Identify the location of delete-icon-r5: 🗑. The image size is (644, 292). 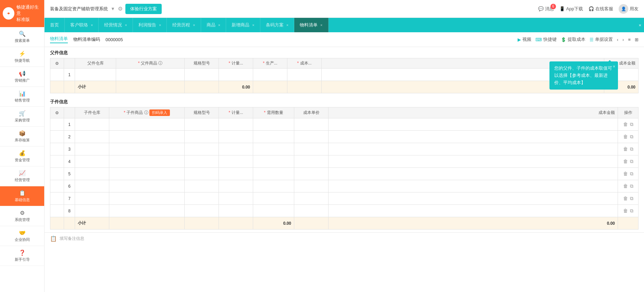
(626, 174).